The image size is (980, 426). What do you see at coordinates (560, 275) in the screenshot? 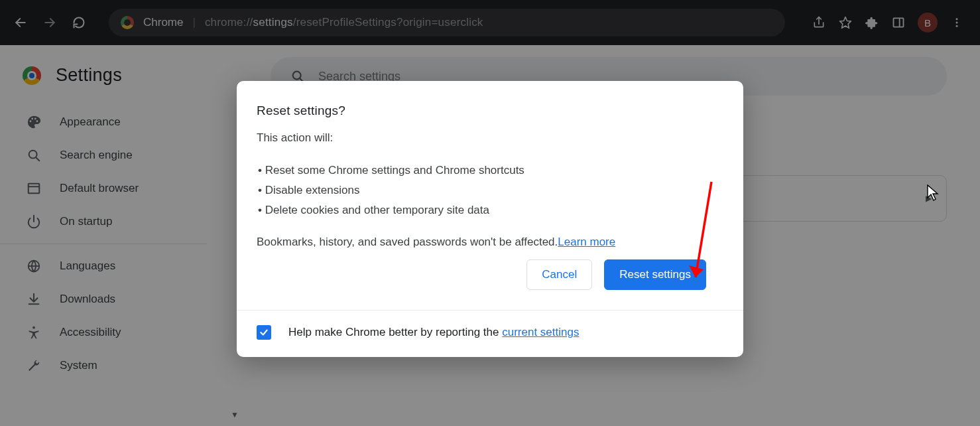
I see `cancel-button: Cancel` at bounding box center [560, 275].